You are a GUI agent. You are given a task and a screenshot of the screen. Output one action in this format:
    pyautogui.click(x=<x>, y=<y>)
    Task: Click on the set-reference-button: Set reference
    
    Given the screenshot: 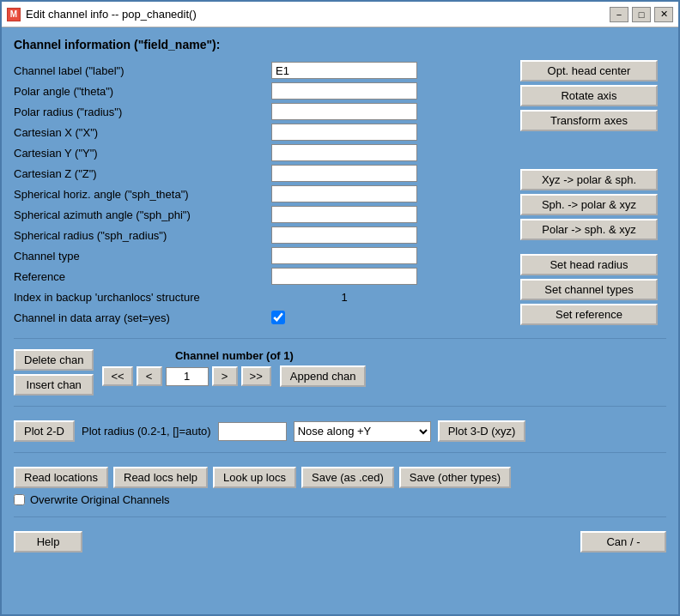 What is the action you would take?
    pyautogui.click(x=589, y=314)
    